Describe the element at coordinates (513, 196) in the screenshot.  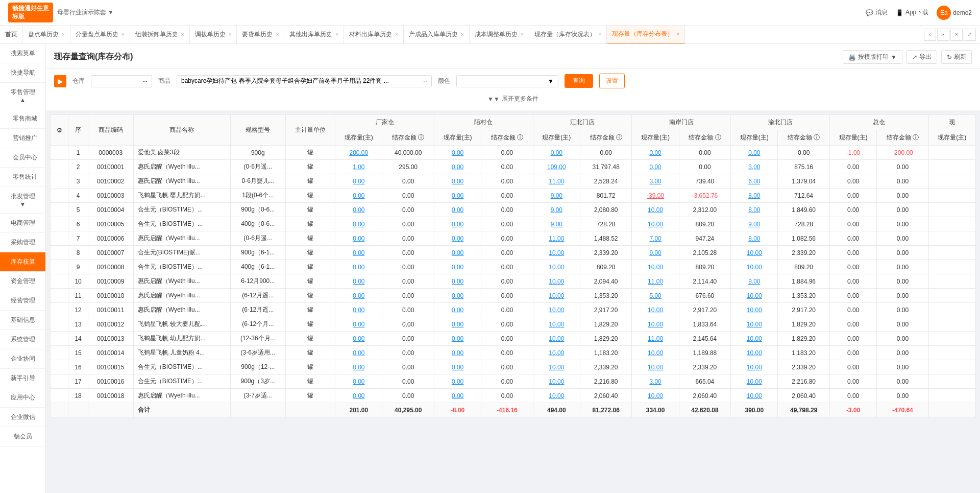
I see `table-row: 400100003飞鹤星飞帆 婴儿配方奶...1段(0-6个...罐0.000.…` at that location.